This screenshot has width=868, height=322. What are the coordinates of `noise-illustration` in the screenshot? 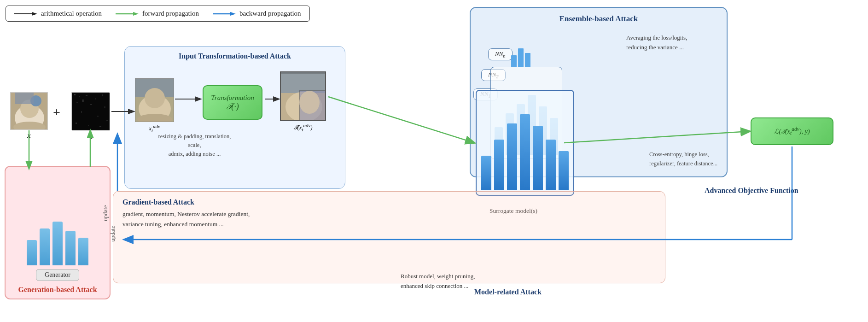 It's located at (91, 111).